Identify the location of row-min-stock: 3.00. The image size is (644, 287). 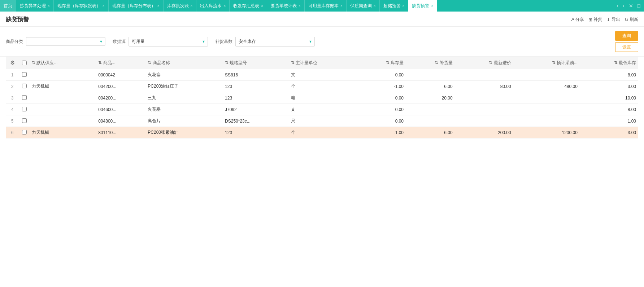
(609, 133).